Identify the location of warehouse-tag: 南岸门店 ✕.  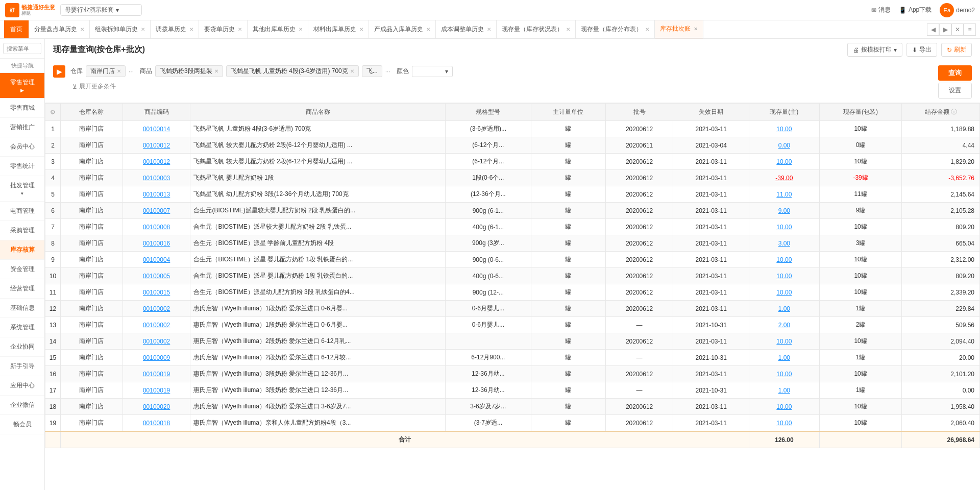
(106, 71).